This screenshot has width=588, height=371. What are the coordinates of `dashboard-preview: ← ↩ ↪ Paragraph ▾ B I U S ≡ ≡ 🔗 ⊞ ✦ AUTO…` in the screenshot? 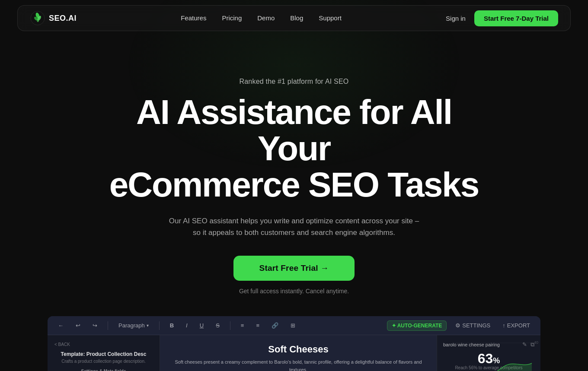 It's located at (294, 344).